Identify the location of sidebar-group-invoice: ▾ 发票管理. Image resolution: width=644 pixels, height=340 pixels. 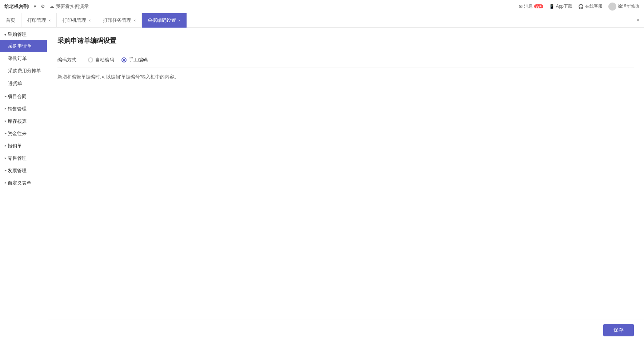
(23, 170).